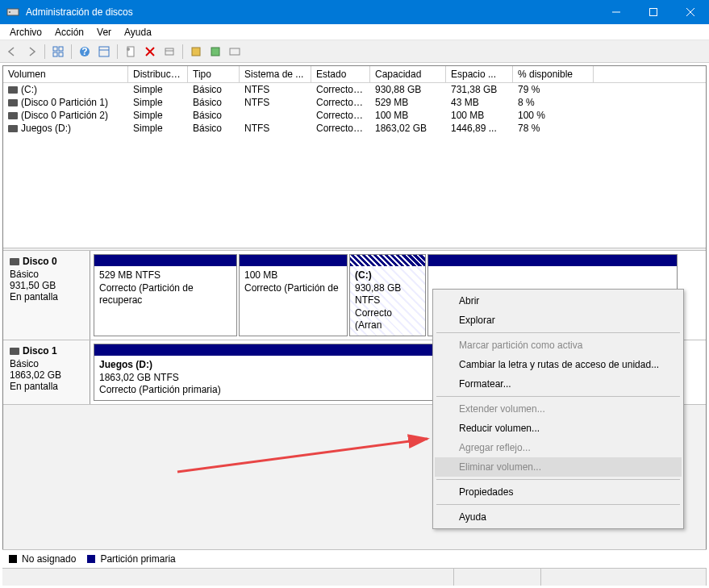  I want to click on legend-bar: No asignado Partición primaria, so click(355, 558).